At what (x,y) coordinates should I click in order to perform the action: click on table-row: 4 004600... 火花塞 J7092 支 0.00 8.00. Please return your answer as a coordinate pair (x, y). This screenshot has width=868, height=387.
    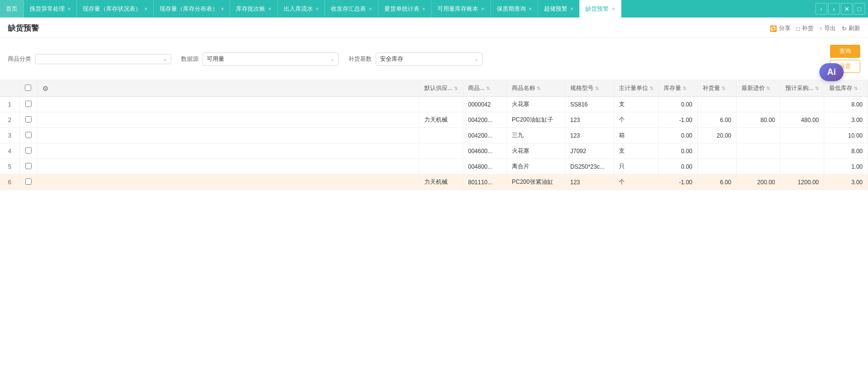
    Looking at the image, I should click on (434, 151).